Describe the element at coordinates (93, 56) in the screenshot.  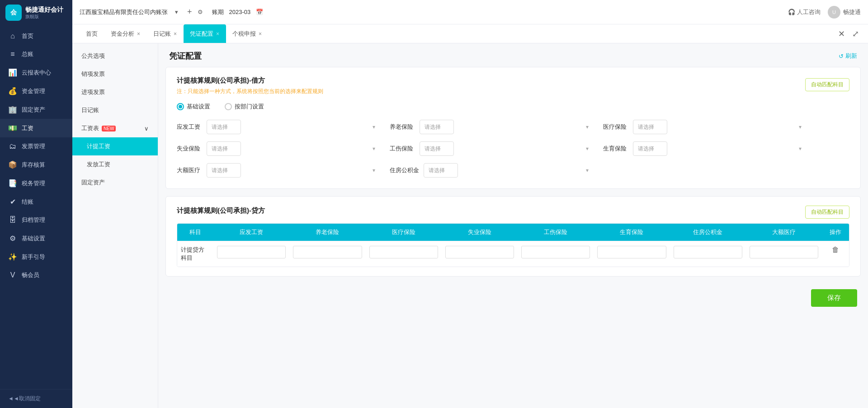
I see `left-item-public-label: 公共选项` at that location.